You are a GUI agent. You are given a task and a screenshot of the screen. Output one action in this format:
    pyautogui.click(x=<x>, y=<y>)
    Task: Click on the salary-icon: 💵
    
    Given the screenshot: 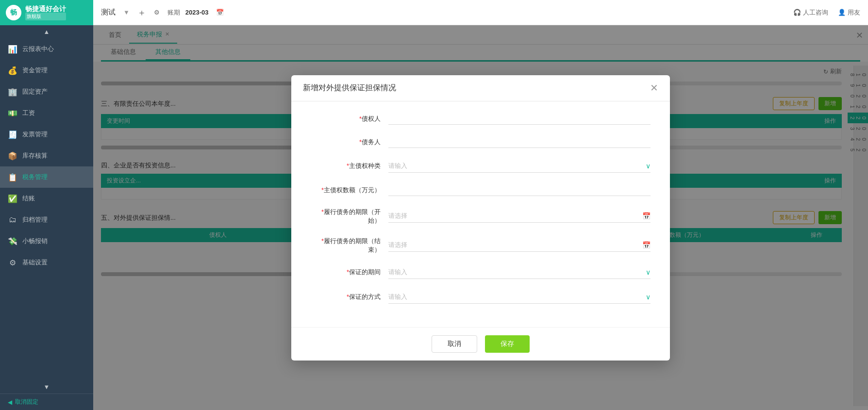 What is the action you would take?
    pyautogui.click(x=13, y=113)
    